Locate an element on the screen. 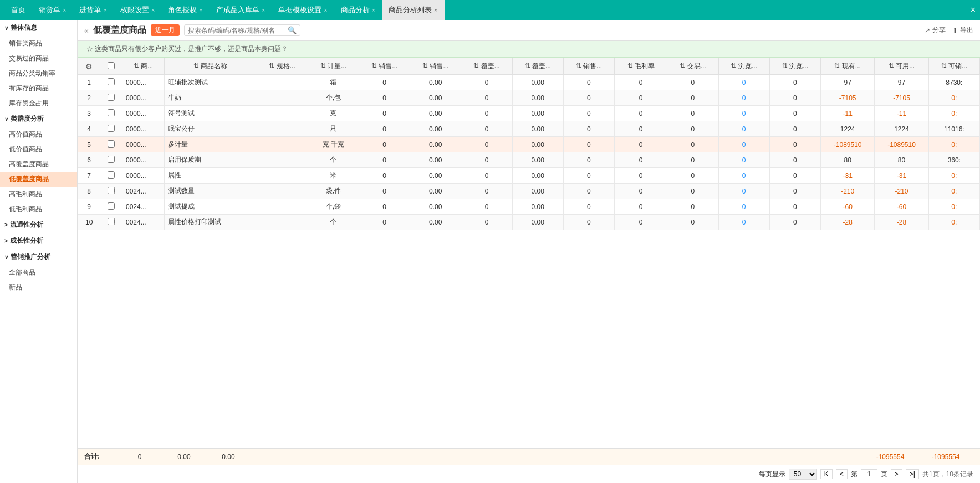 The width and height of the screenshot is (980, 483). nav-item-purchase: 进货单 × is located at coordinates (93, 10).